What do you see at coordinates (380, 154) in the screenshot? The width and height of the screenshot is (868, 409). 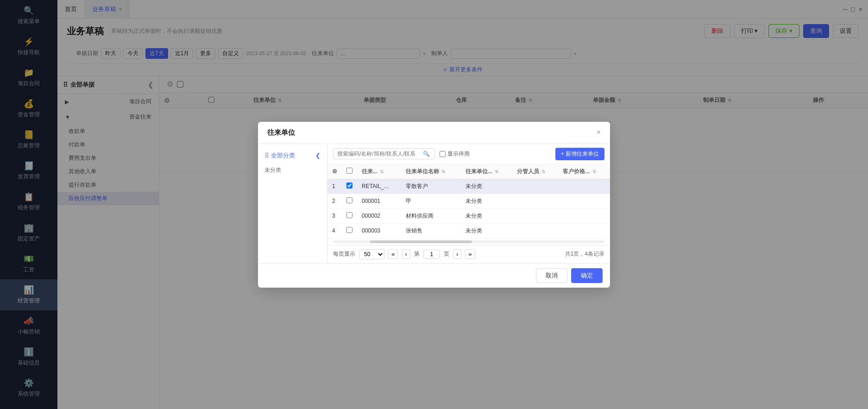 I see `modal-search-input` at bounding box center [380, 154].